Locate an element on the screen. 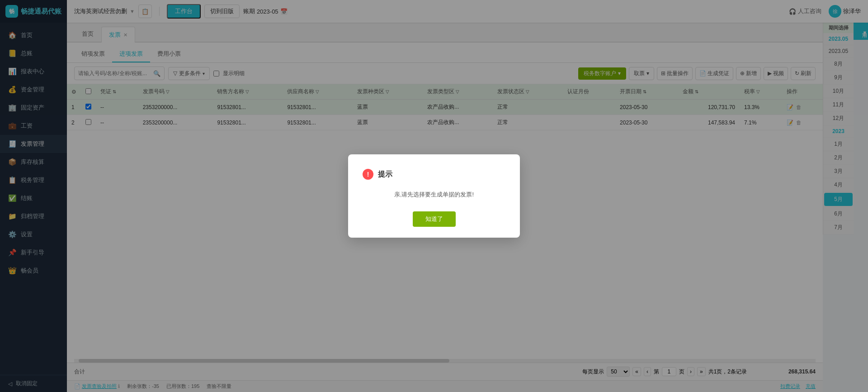 This screenshot has width=868, height=392. modal-title-row: ! 提示 is located at coordinates (434, 174).